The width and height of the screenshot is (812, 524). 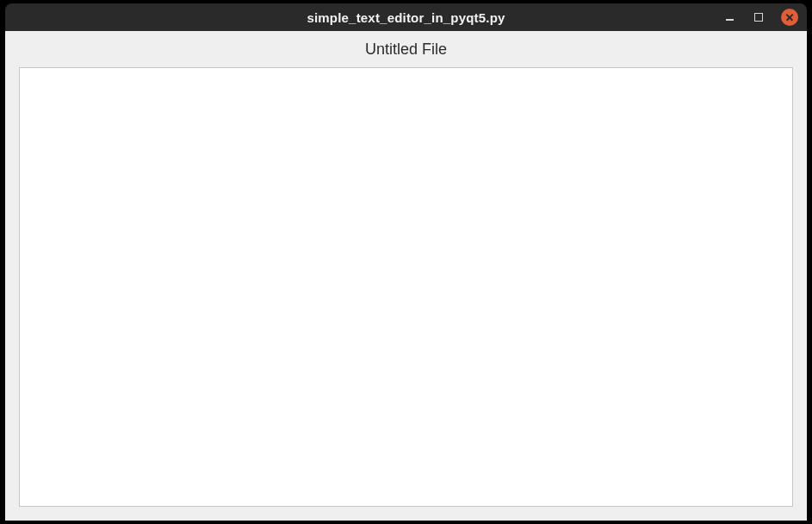 I want to click on close-button, so click(x=790, y=17).